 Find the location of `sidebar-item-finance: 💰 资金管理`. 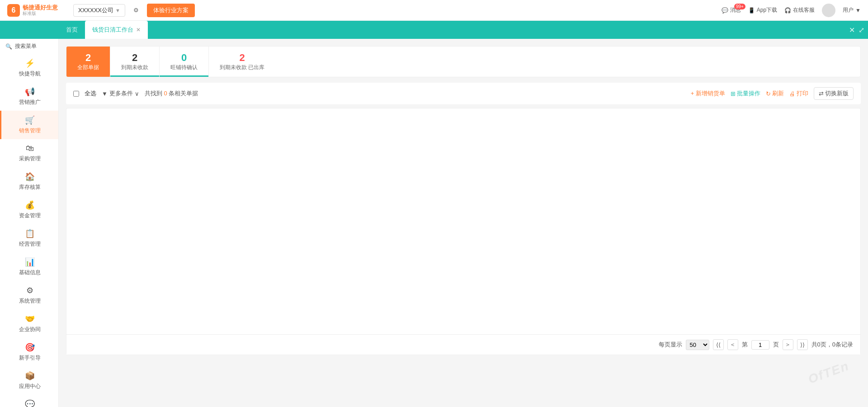

sidebar-item-finance: 💰 资金管理 is located at coordinates (29, 210).